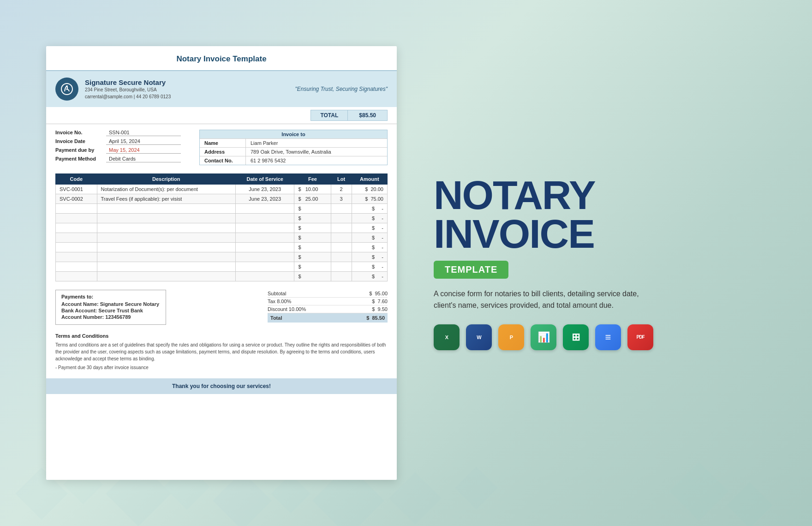 Image resolution: width=812 pixels, height=526 pixels. I want to click on service-desc: Travel Fees (if applicable): per visist, so click(166, 199).